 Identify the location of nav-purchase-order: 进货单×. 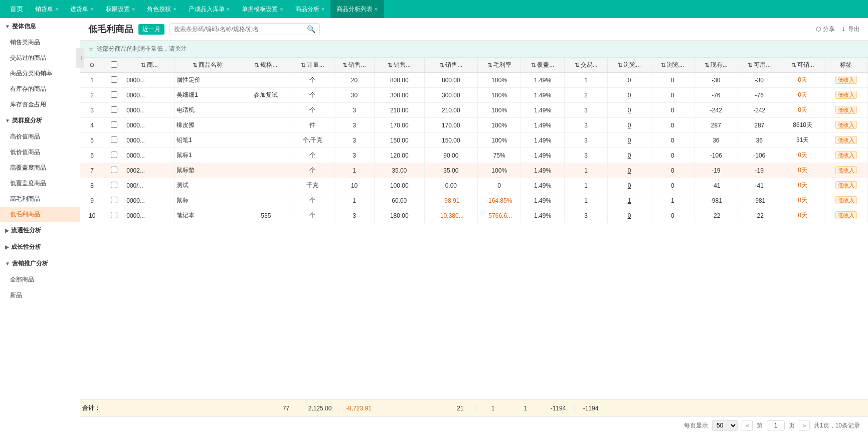
(82, 9).